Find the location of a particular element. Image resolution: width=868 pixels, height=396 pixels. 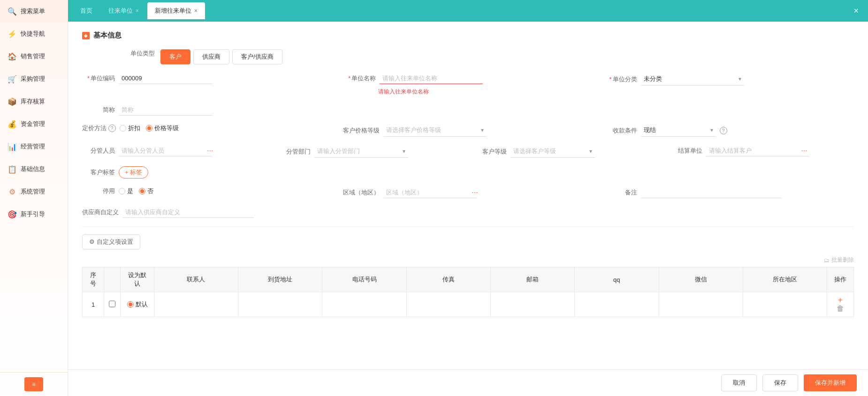

sidebar-label-quick-nav: 快捷导航 is located at coordinates (33, 34).